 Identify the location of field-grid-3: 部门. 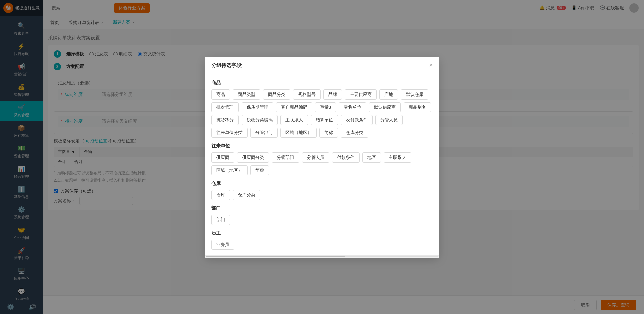
(322, 220).